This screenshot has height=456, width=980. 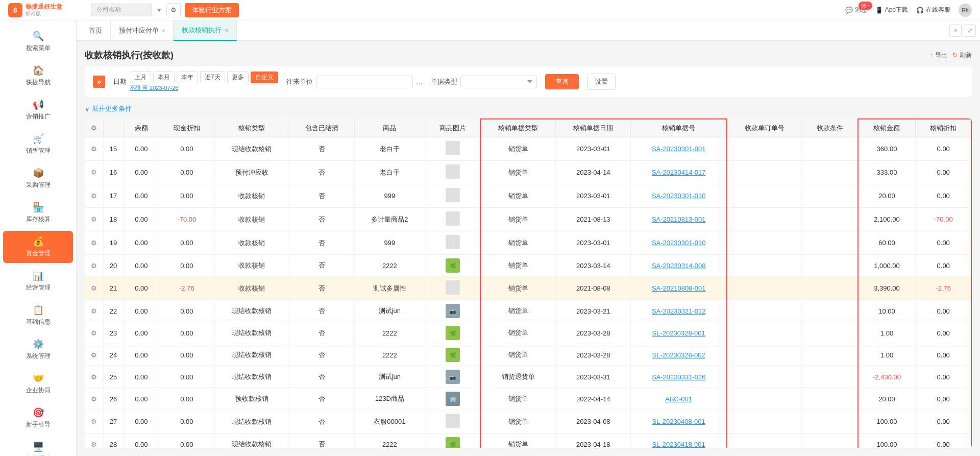 I want to click on expand-more: ∨ 展开更多条件, so click(x=528, y=109).